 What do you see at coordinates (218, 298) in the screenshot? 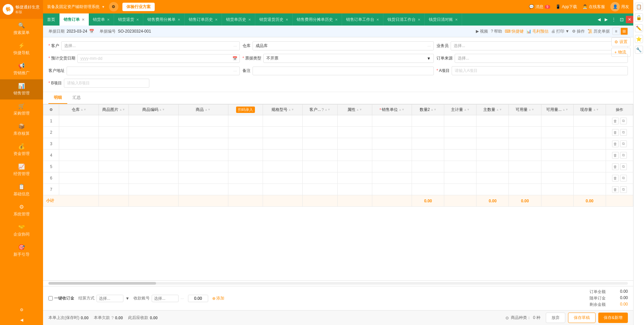
I see `add-payment-btn: ⊕ 添加` at bounding box center [218, 298].